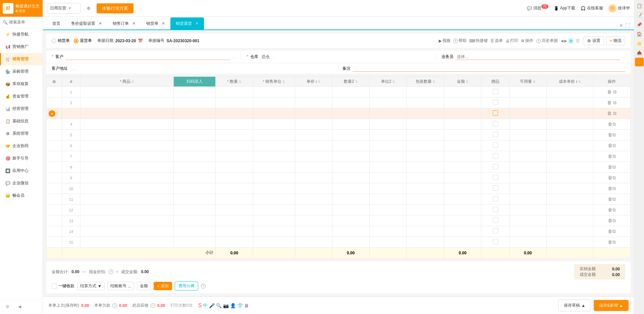 The height and width of the screenshot is (314, 644). Describe the element at coordinates (639, 62) in the screenshot. I see `right-panel-icon-active: 🔶` at that location.